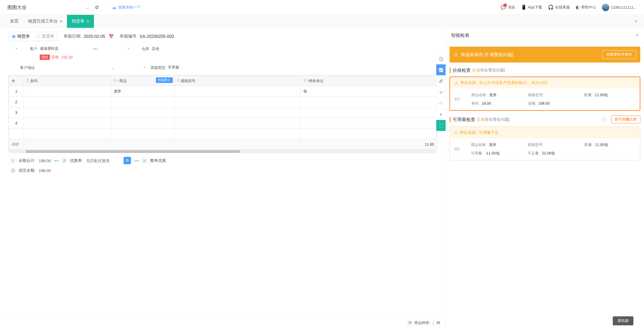 This screenshot has width=644, height=328. What do you see at coordinates (441, 126) in the screenshot?
I see `side-icon-expand: ⛶` at bounding box center [441, 126].